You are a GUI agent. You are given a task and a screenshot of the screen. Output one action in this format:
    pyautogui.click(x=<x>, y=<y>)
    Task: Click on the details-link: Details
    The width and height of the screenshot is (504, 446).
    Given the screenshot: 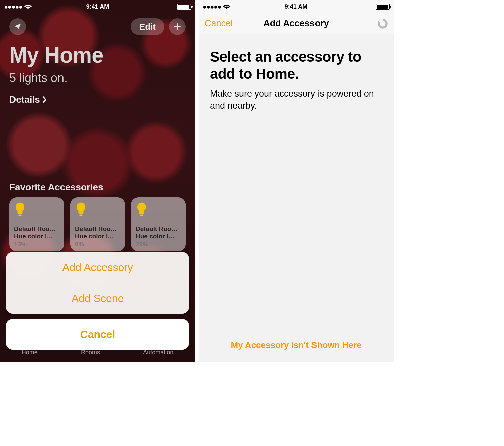 What is the action you would take?
    pyautogui.click(x=98, y=100)
    